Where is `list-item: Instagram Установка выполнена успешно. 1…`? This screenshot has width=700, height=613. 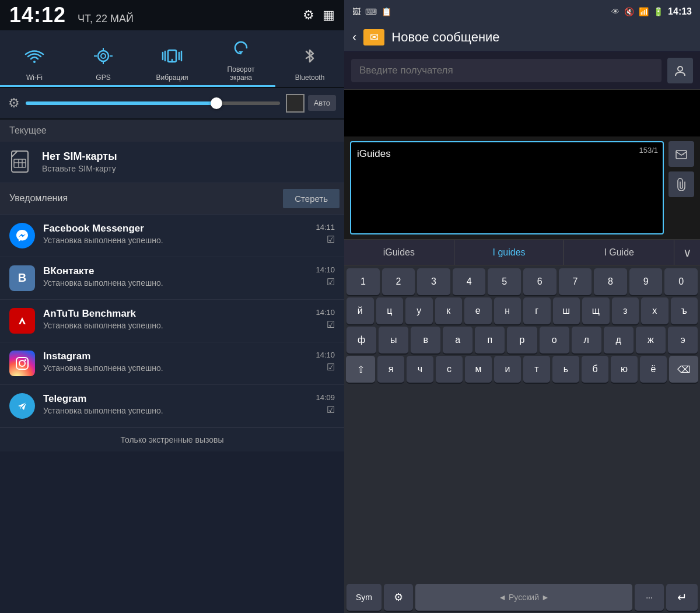 list-item: Instagram Установка выполнена успешно. 1… is located at coordinates (172, 364).